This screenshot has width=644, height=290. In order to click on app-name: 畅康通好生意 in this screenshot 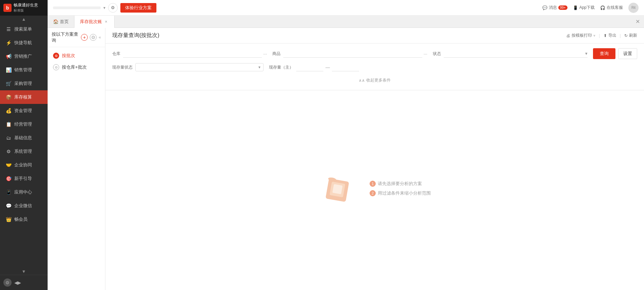, I will do `click(26, 5)`.